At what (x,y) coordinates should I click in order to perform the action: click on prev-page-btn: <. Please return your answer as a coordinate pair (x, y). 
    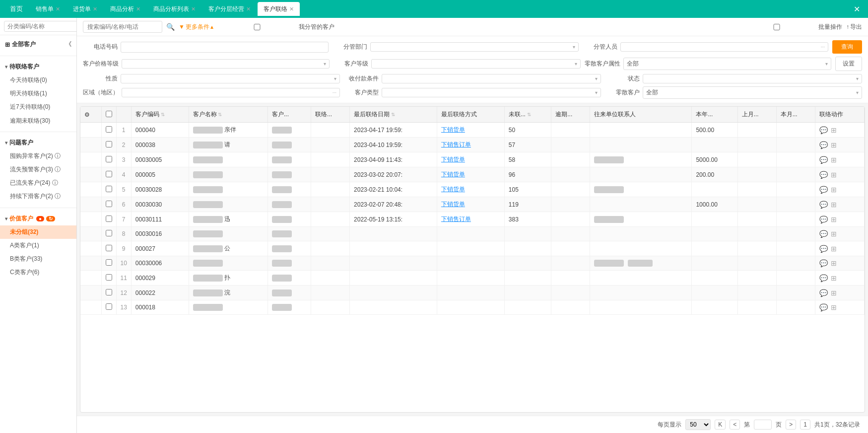
    Looking at the image, I should click on (734, 425).